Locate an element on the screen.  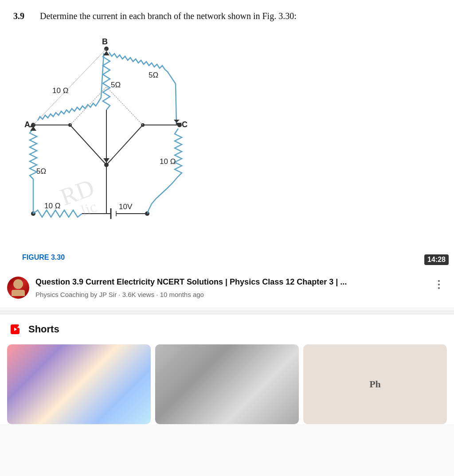
avatar-face is located at coordinates (18, 284).